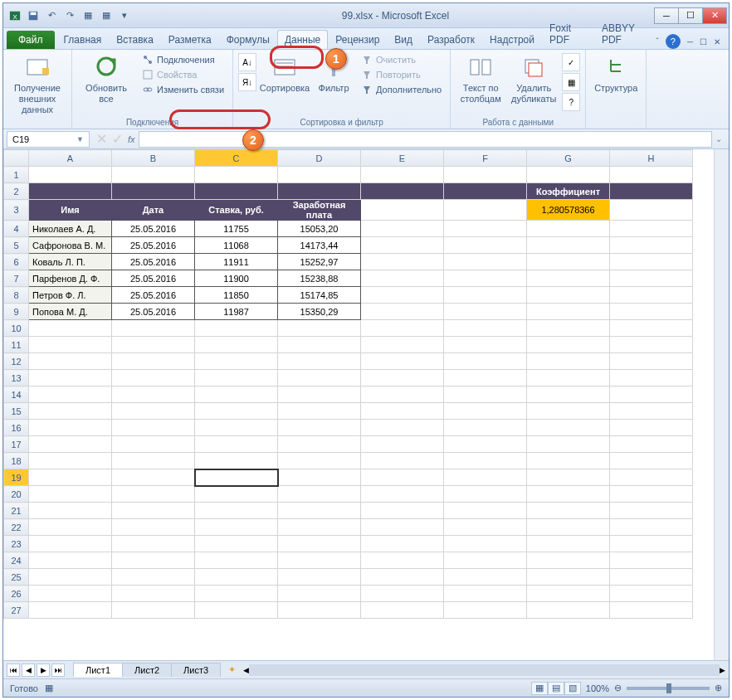 The width and height of the screenshot is (732, 700). I want to click on excel-icon: X, so click(15, 16).